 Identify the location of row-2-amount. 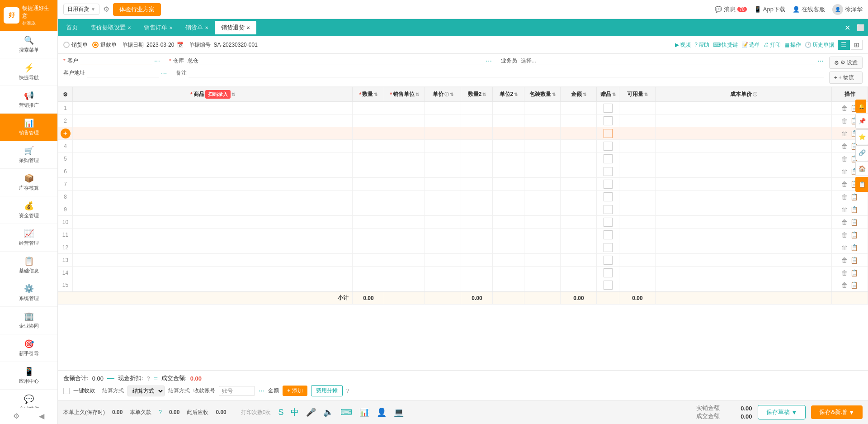
(579, 121).